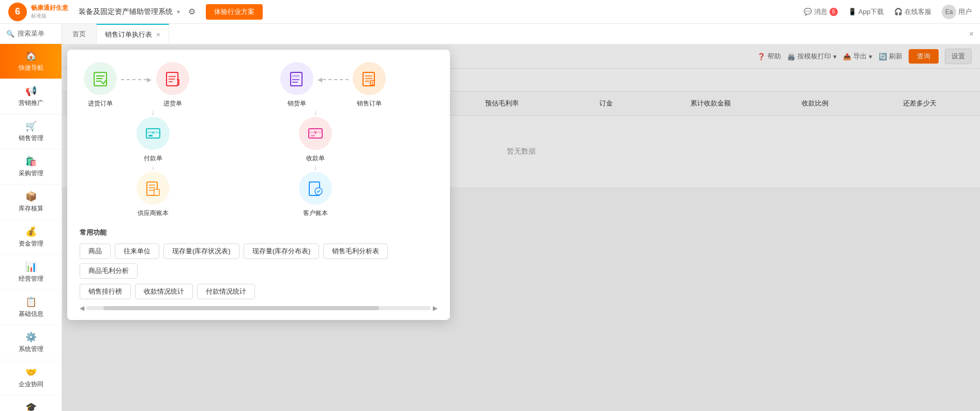  I want to click on avatar: Ea, so click(949, 12).